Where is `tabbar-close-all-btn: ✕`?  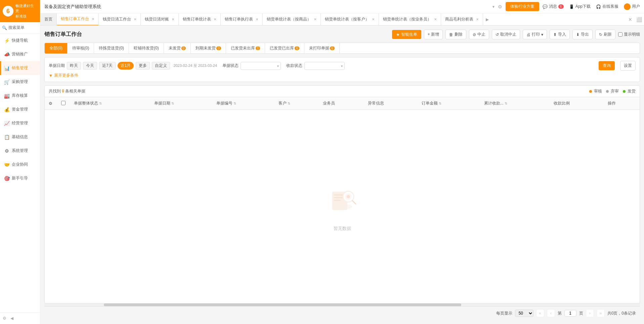 tabbar-close-all-btn: ✕ is located at coordinates (630, 19).